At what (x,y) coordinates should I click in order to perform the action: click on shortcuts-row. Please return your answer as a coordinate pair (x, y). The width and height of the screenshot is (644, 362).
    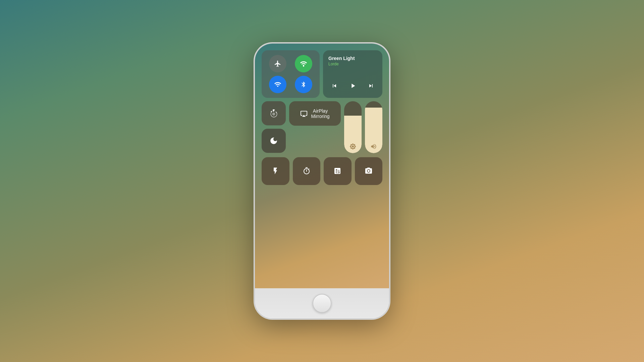
    Looking at the image, I should click on (322, 171).